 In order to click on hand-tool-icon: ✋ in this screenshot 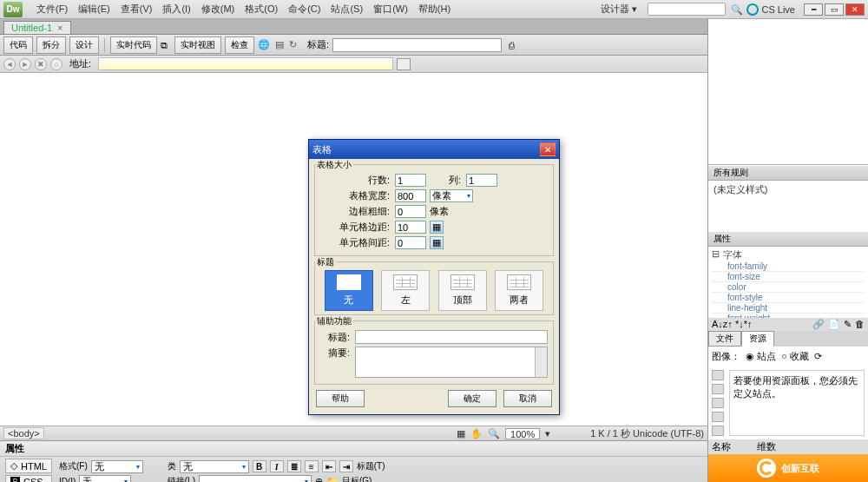, I will do `click(477, 434)`.